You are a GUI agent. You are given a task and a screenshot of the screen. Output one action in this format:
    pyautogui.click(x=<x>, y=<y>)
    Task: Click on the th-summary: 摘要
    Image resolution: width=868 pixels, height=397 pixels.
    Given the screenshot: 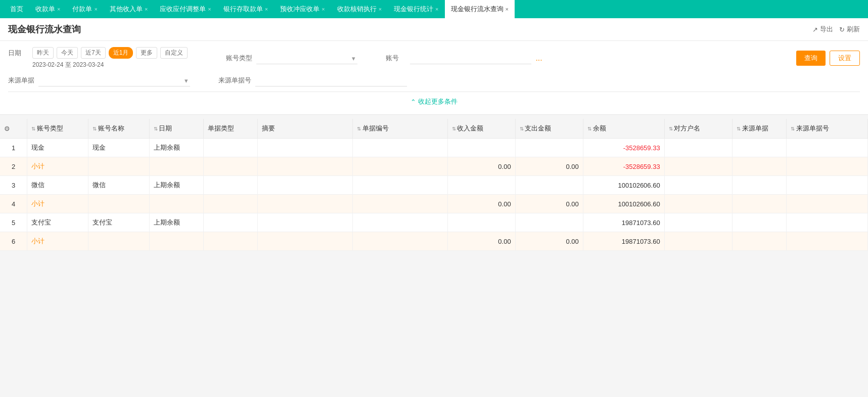 What is the action you would take?
    pyautogui.click(x=305, y=128)
    